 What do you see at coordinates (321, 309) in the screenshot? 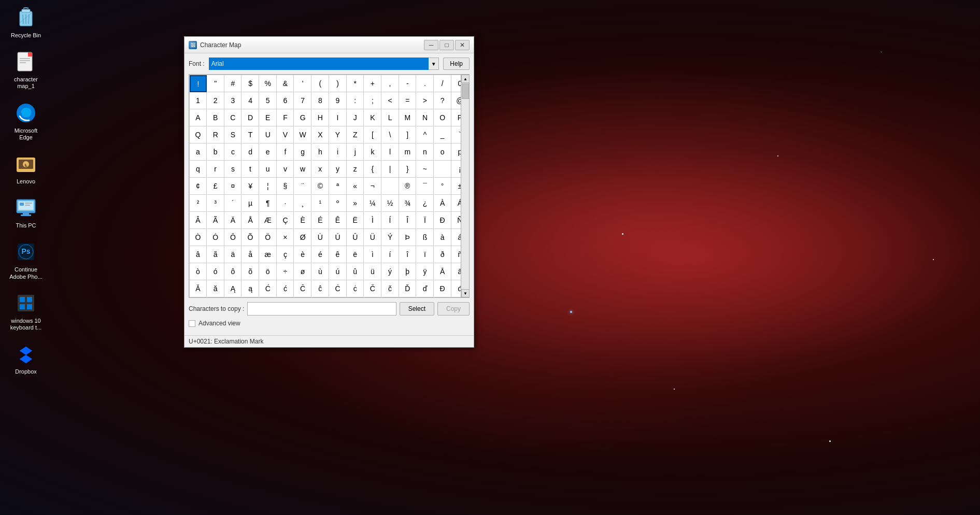
I see `characters-to-copy-input` at bounding box center [321, 309].